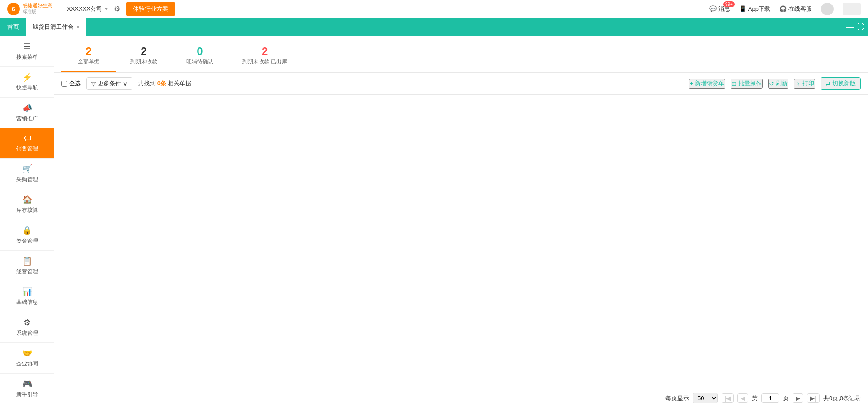 The height and width of the screenshot is (407, 868). I want to click on megaphone-icon: 📣, so click(27, 108).